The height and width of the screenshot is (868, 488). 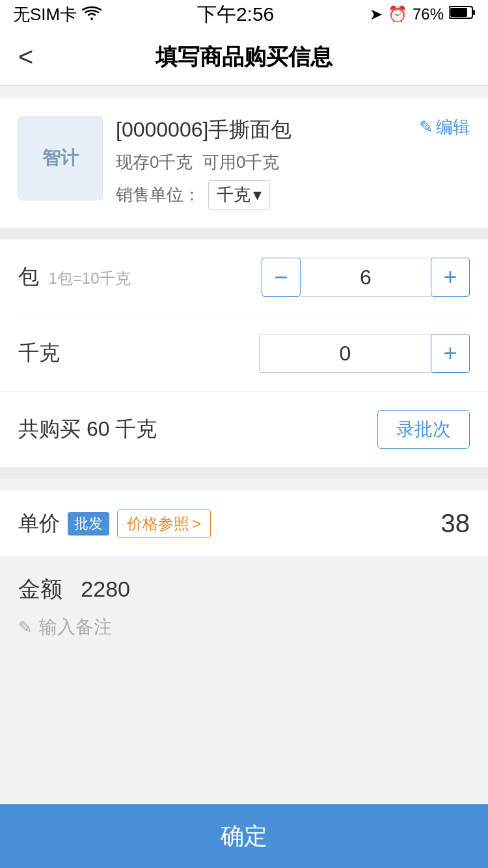 I want to click on package-quantity-control: − +, so click(x=366, y=277).